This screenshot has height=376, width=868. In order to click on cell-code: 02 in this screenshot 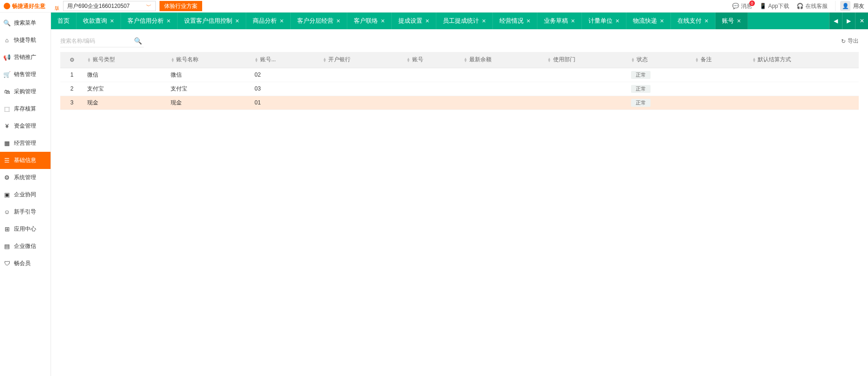, I will do `click(285, 75)`.